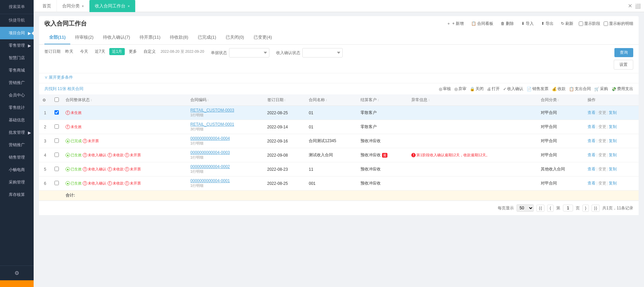 Image resolution: width=644 pixels, height=287 pixels. I want to click on audit-action: ◎ 审核, so click(445, 89).